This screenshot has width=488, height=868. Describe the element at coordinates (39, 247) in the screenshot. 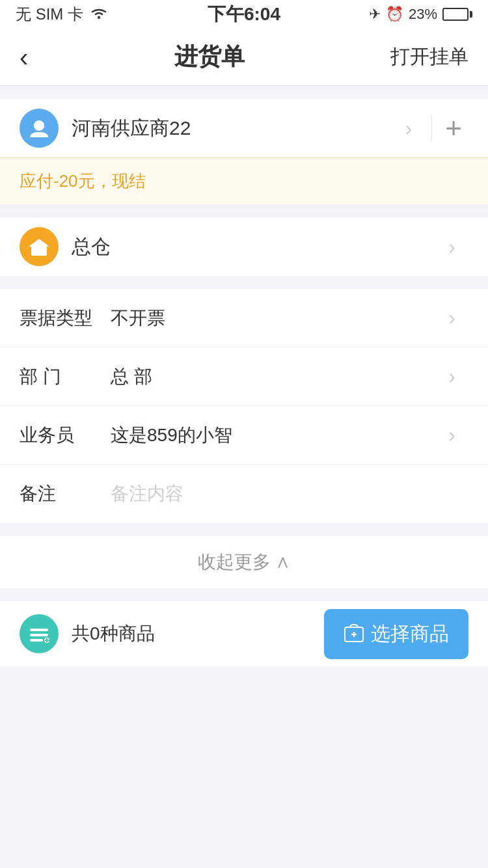

I see `warehouse-icon` at that location.